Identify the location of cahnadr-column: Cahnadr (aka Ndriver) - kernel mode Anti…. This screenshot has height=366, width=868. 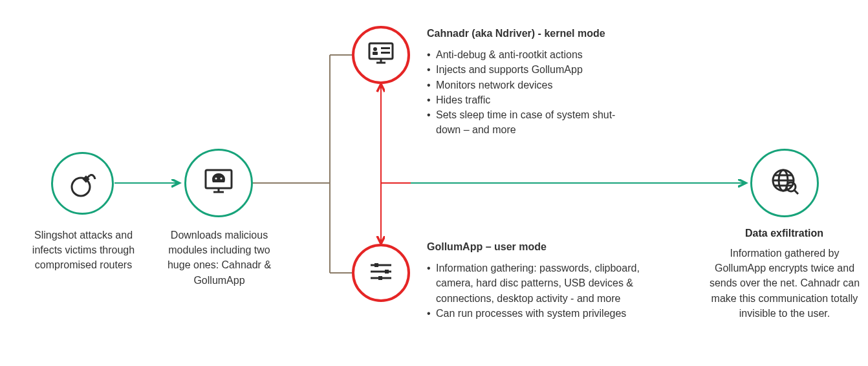
(527, 81).